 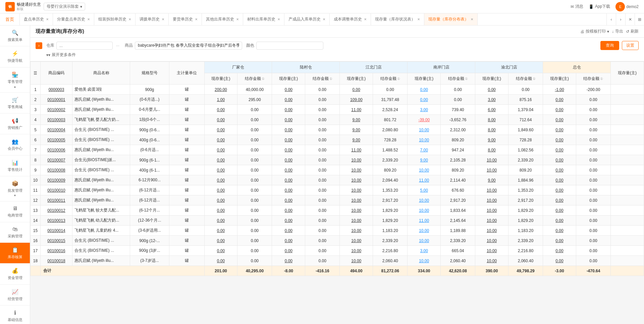 What do you see at coordinates (36, 19) in the screenshot?
I see `tab-1: 盘点单历史 ✕` at bounding box center [36, 19].